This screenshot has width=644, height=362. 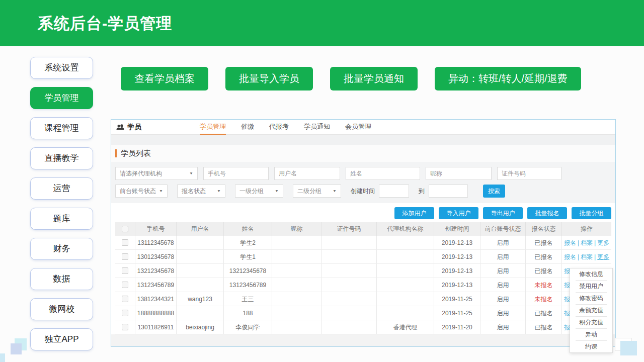 What do you see at coordinates (61, 128) in the screenshot?
I see `sidebar-item-2: 课程管理` at bounding box center [61, 128].